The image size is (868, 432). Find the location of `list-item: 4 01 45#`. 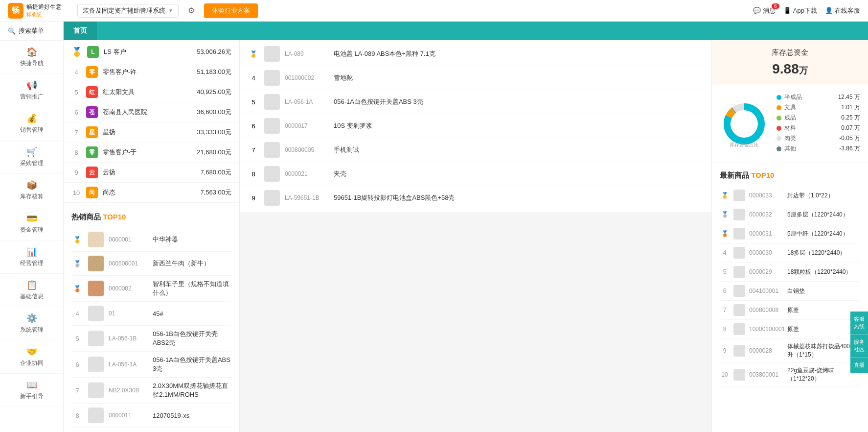

list-item: 4 01 45# is located at coordinates (152, 313).